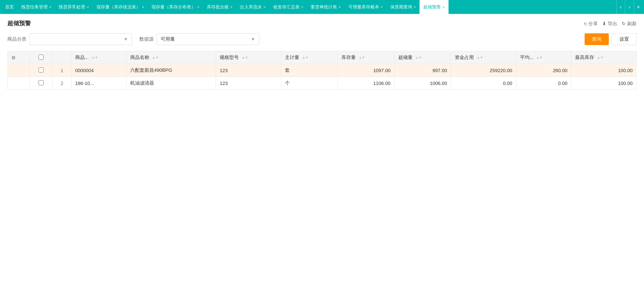 The image size is (644, 293). I want to click on tab-task-mgmt: 拣货任务管理 ×, so click(36, 7).